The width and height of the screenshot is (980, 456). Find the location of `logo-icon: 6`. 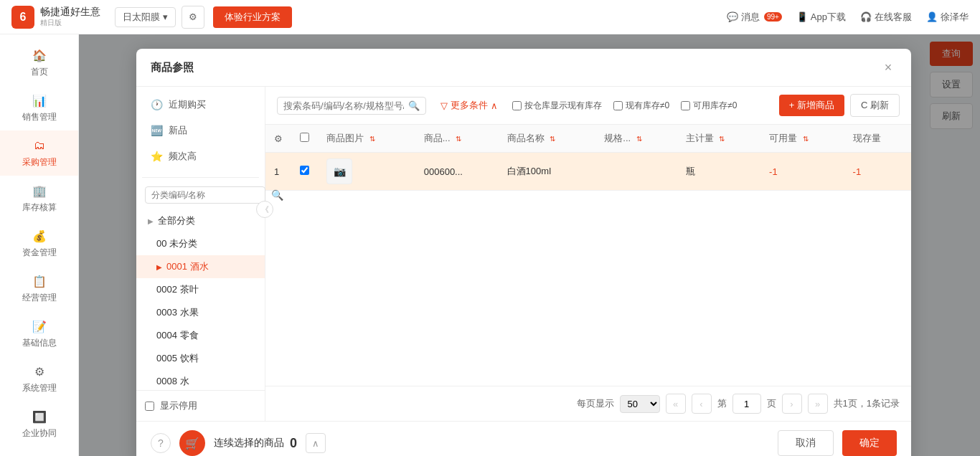

logo-icon: 6 is located at coordinates (23, 17).